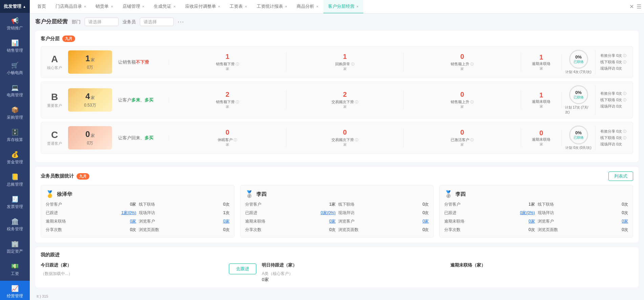 This screenshot has height=300, width=644. What do you see at coordinates (15, 158) in the screenshot?
I see `sidebar-item-zjgl: 💰 资金管理` at bounding box center [15, 158].